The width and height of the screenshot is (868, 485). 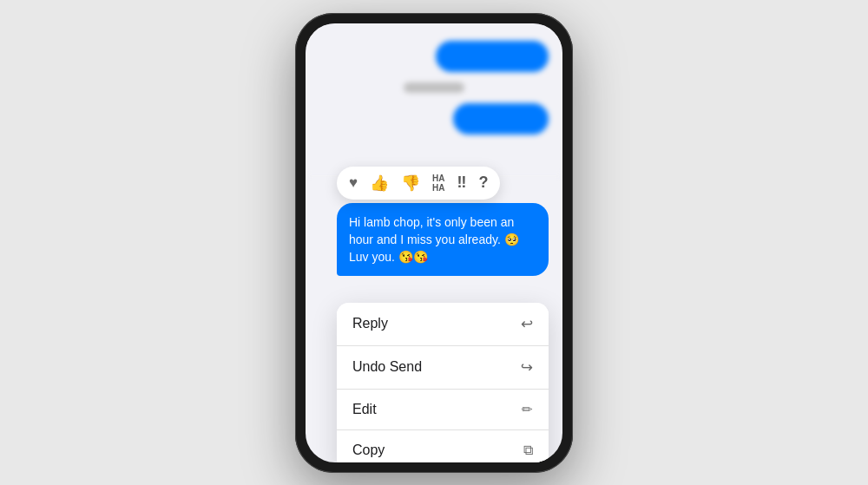 I want to click on menu-item-edit: Edit, so click(x=443, y=410).